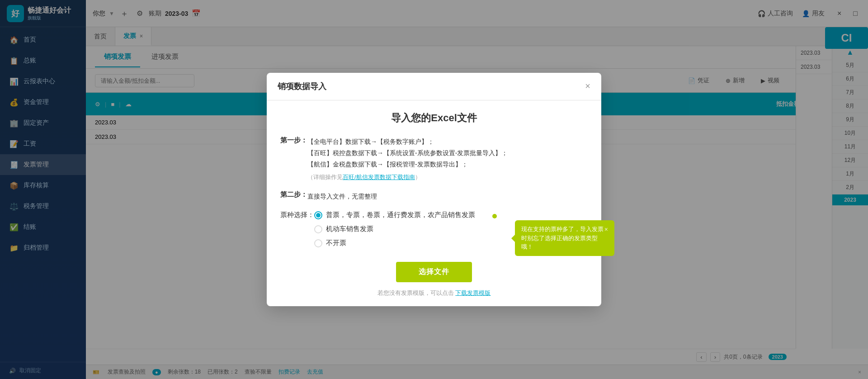 This screenshot has height=379, width=868. What do you see at coordinates (318, 243) in the screenshot?
I see `radio-none-circle` at bounding box center [318, 243].